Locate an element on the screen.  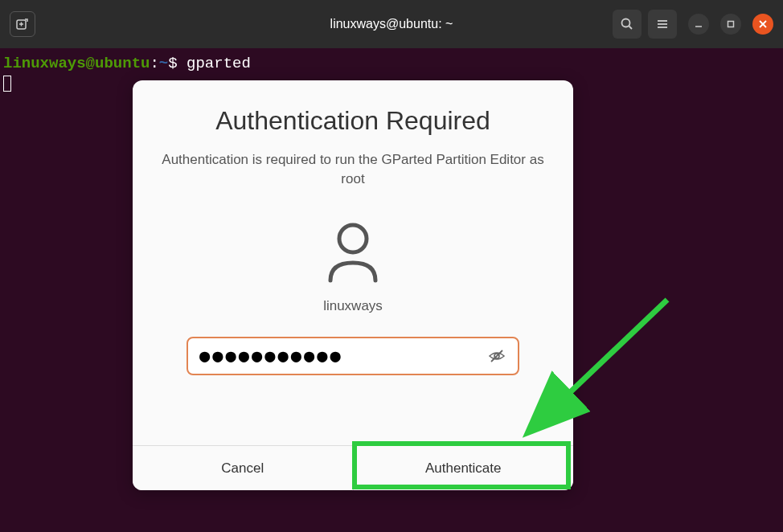
minimize-button is located at coordinates (699, 24).